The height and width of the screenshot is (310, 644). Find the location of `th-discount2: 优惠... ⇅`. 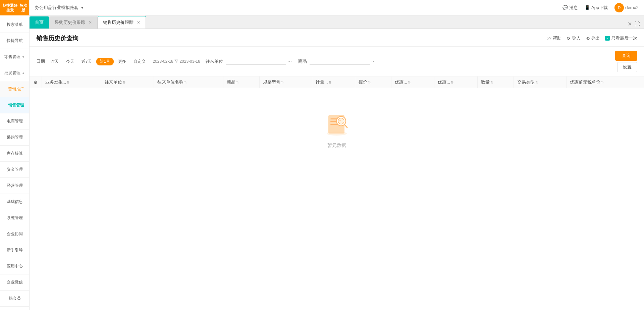

th-discount2: 优惠... ⇅ is located at coordinates (456, 83).